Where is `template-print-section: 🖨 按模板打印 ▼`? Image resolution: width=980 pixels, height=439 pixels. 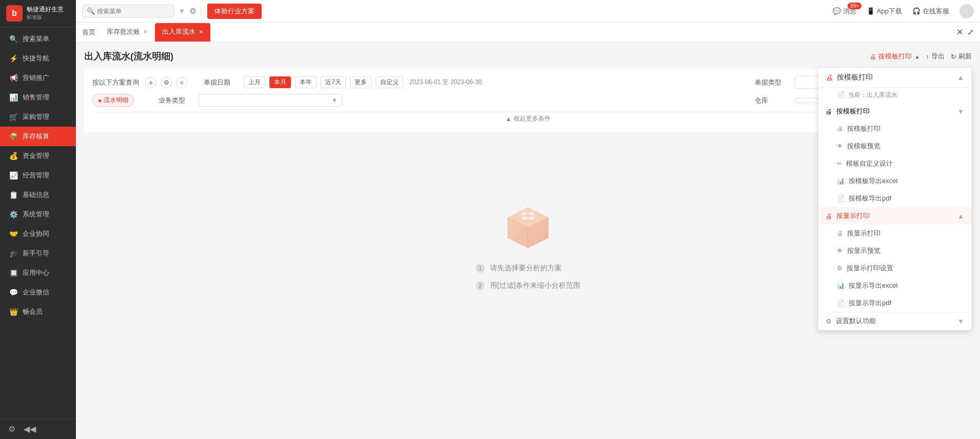 template-print-section: 🖨 按模板打印 ▼ is located at coordinates (895, 111).